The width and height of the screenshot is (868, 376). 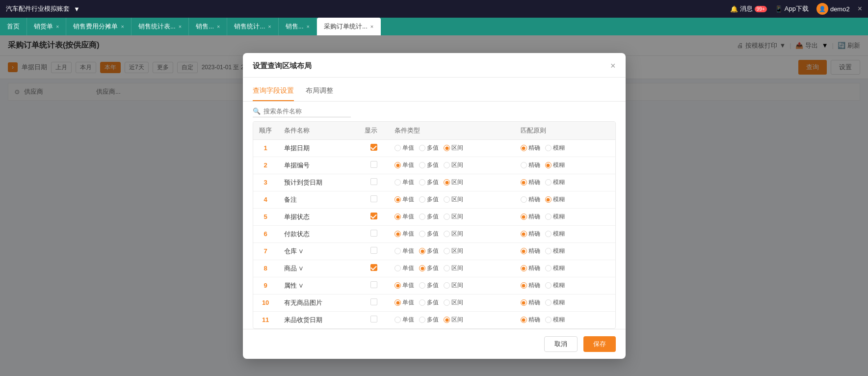 What do you see at coordinates (555, 183) in the screenshot?
I see `radio-match-match_fuzzy-3: 模糊` at bounding box center [555, 183].